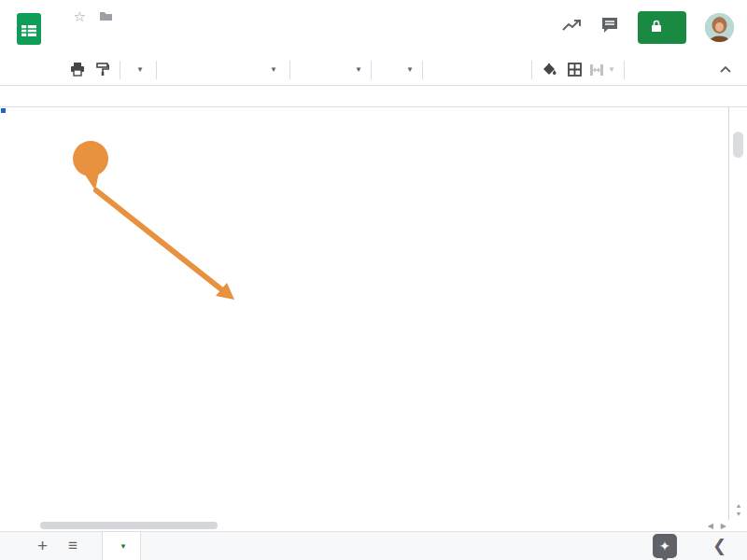 Image resolution: width=747 pixels, height=560 pixels. I want to click on number-format-button: ▼, so click(272, 70).